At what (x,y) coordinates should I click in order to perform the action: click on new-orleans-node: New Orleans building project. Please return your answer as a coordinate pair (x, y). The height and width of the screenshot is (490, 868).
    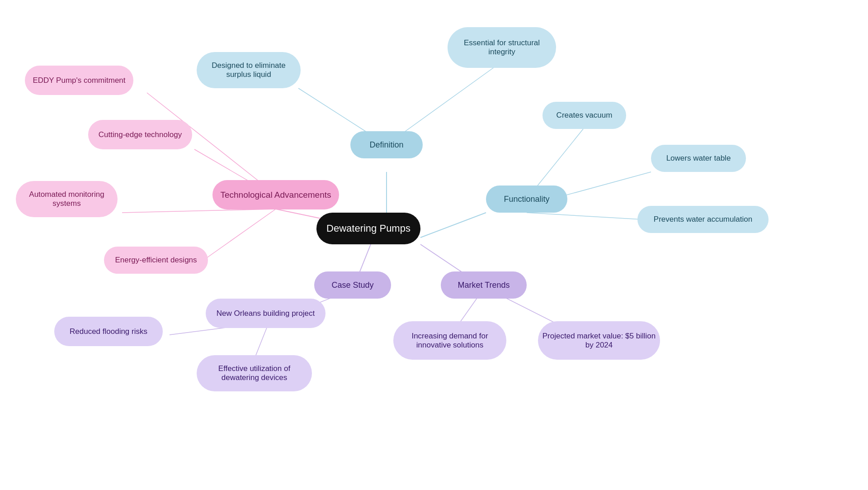
    Looking at the image, I should click on (266, 313).